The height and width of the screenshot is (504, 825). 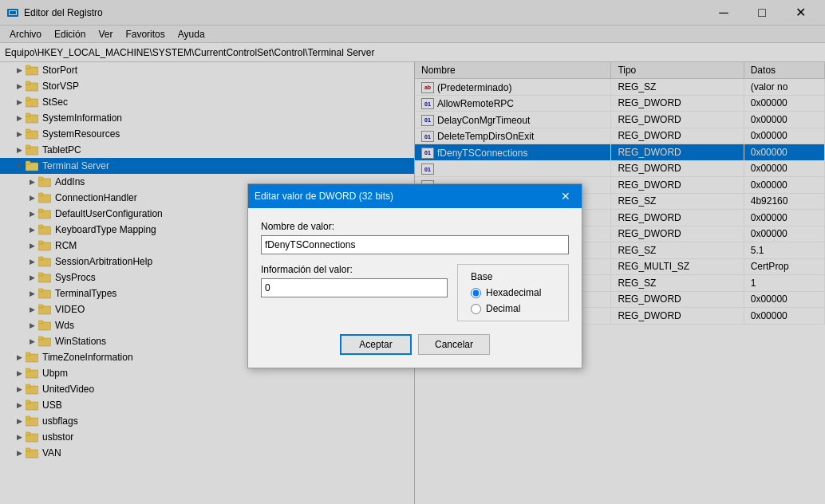 What do you see at coordinates (513, 309) in the screenshot?
I see `radio-dec: Decimal` at bounding box center [513, 309].